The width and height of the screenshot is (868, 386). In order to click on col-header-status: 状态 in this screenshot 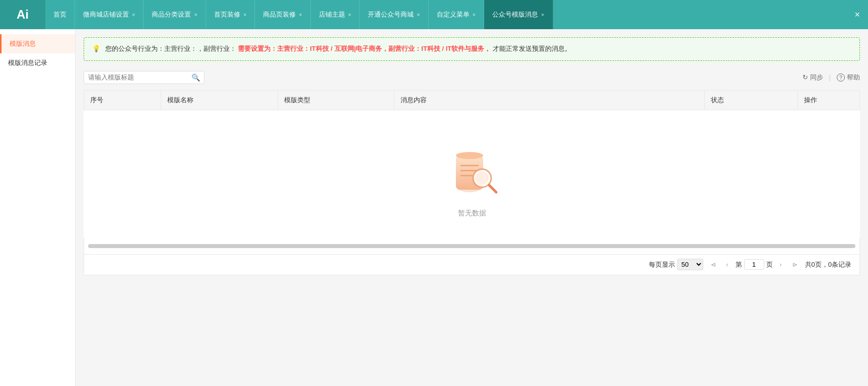, I will do `click(752, 100)`.